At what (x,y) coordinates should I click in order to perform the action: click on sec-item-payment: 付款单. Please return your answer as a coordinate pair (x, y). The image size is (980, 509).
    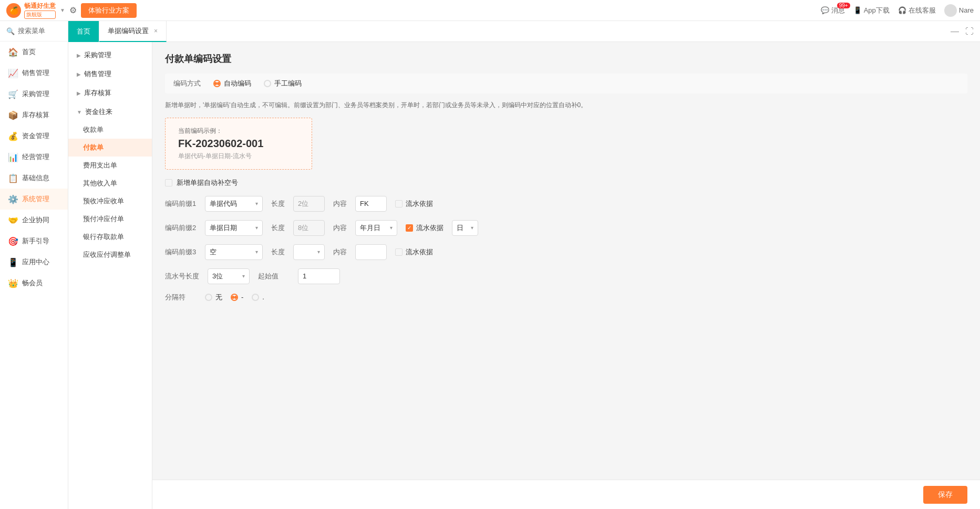
    Looking at the image, I should click on (110, 148).